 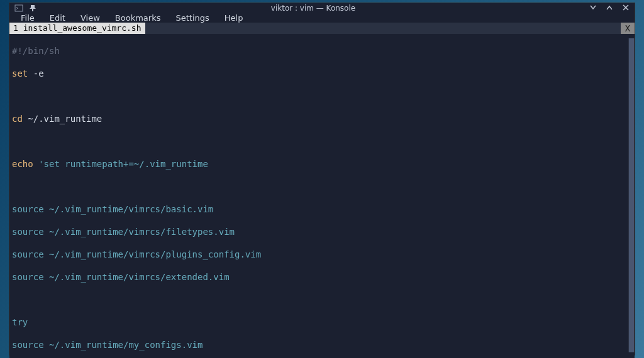 I want to click on menubar: File Edit View Bookmarks Settings Help, so click(x=322, y=18).